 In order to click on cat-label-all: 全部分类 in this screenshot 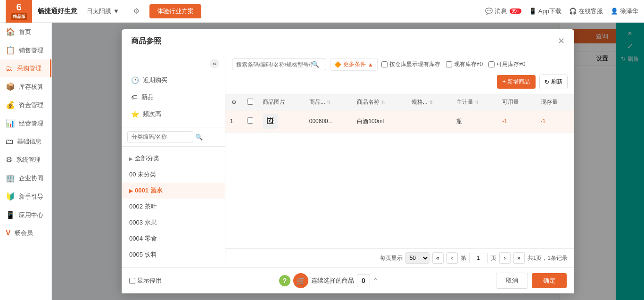, I will do `click(147, 158)`.